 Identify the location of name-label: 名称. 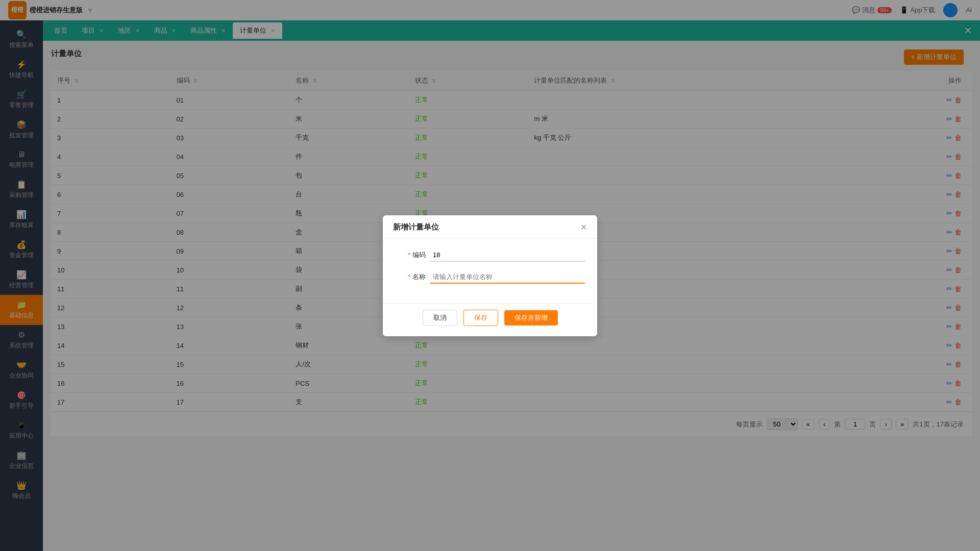
(410, 277).